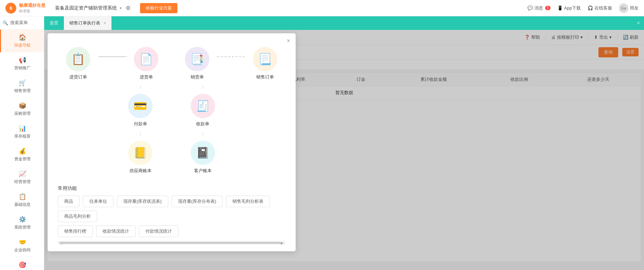 The height and width of the screenshot is (270, 644). I want to click on app-download-button: 📱 App下载, so click(569, 8).